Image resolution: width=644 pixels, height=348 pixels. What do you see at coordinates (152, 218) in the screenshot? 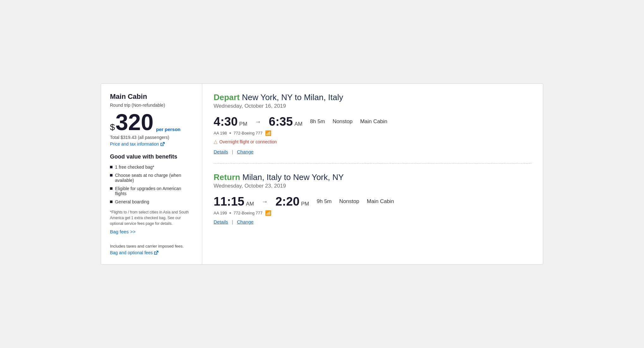
I see `footnote: *Flights to / from select cities in Asia…` at bounding box center [152, 218].